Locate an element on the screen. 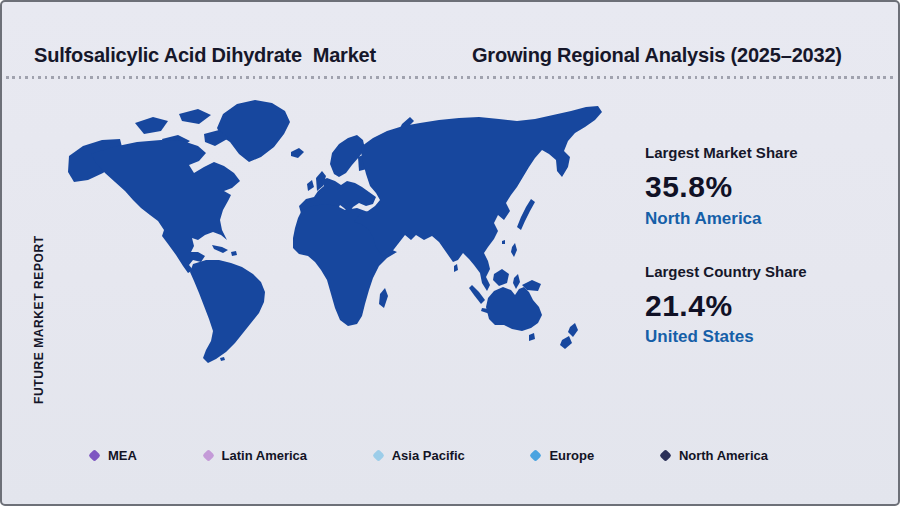  stat-value: 21.4% is located at coordinates (765, 306).